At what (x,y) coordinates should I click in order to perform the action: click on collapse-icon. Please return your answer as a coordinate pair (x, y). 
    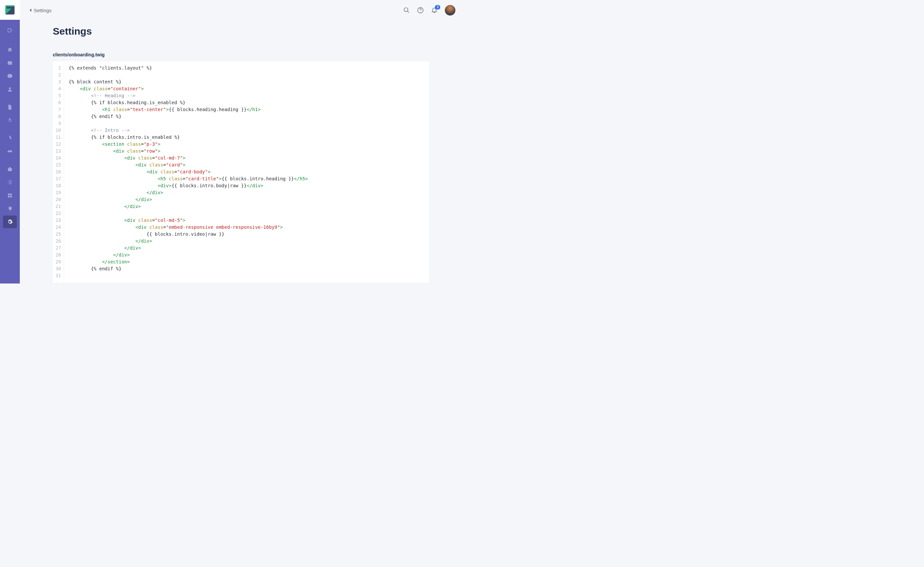
    Looking at the image, I should click on (10, 30).